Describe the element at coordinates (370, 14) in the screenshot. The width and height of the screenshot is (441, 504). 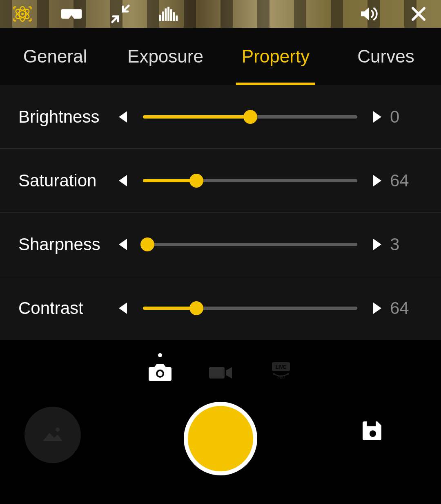
I see `volume-icon` at that location.